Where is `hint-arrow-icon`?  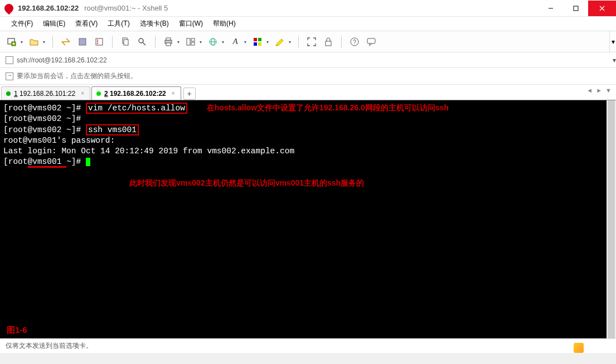 hint-arrow-icon is located at coordinates (9, 76).